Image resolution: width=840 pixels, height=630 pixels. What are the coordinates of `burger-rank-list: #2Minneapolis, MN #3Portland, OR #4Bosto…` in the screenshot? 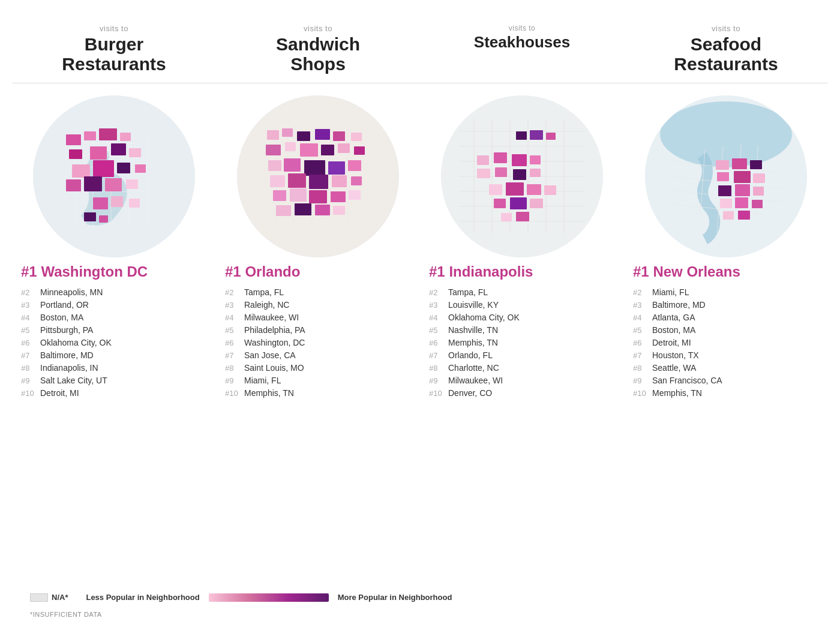 It's located at (114, 343).